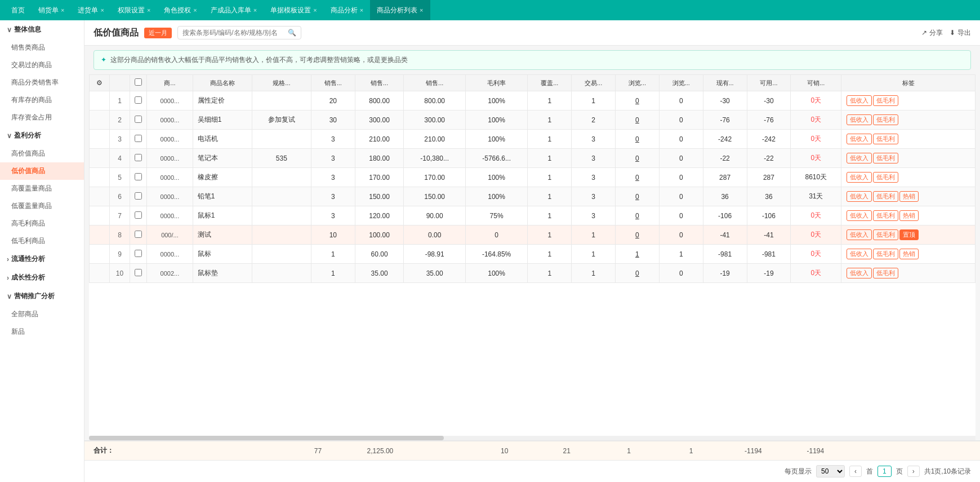 The image size is (980, 482). Describe the element at coordinates (42, 100) in the screenshot. I see `sidebar-item-stock-products: 有库存的商品` at that location.